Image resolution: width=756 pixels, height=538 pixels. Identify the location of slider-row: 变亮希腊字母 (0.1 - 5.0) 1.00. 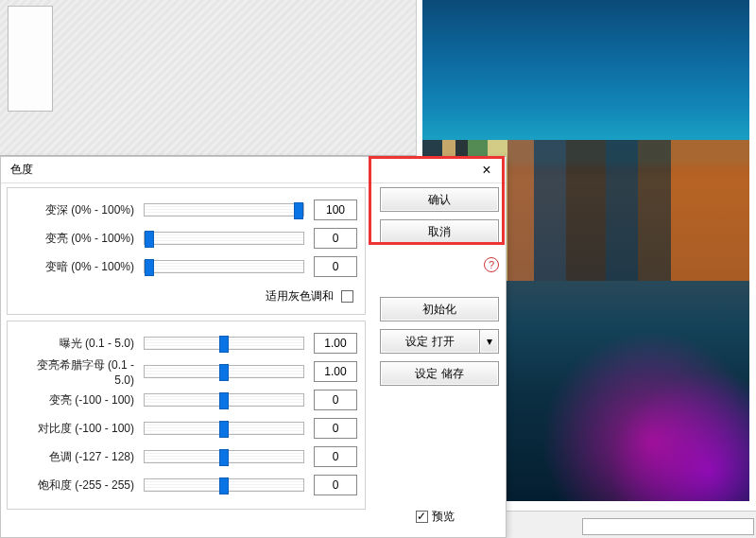
(186, 372).